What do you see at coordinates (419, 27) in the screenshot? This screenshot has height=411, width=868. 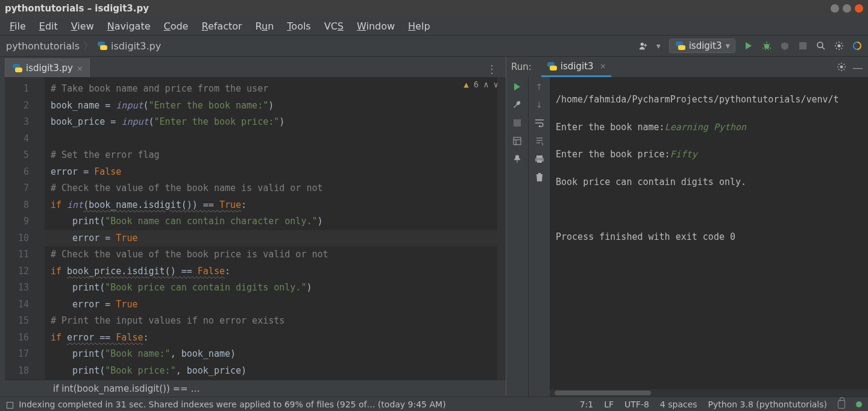 I see `menu-help: Help` at bounding box center [419, 27].